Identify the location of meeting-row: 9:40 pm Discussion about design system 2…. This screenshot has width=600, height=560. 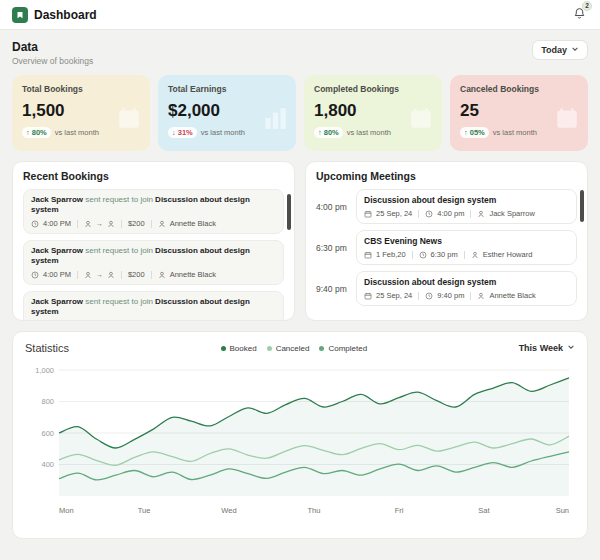
(446, 288).